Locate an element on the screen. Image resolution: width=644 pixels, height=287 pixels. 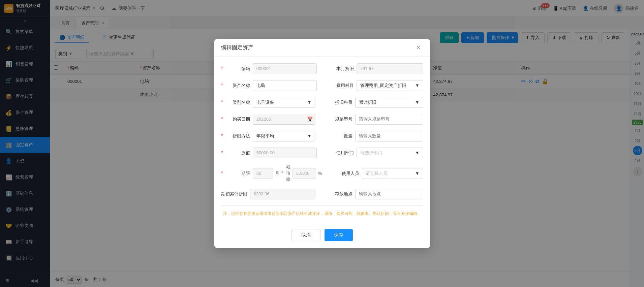
calendar-icon: 📅 is located at coordinates (310, 119).